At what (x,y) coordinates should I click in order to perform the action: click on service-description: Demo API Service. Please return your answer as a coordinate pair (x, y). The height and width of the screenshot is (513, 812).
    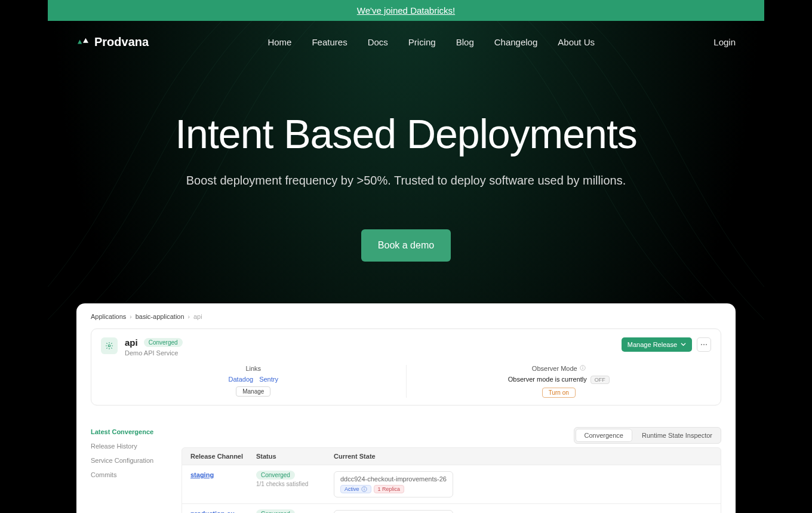
    Looking at the image, I should click on (370, 353).